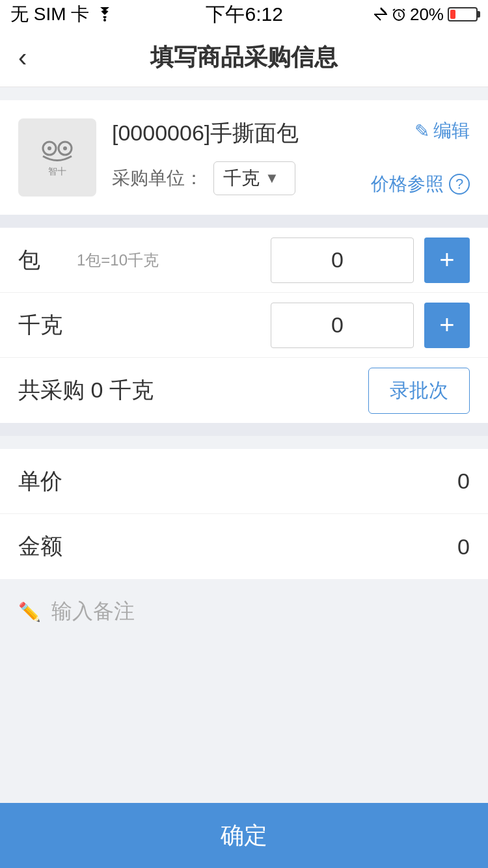 Image resolution: width=488 pixels, height=868 pixels. I want to click on status-left: 无 SIM 卡, so click(62, 14).